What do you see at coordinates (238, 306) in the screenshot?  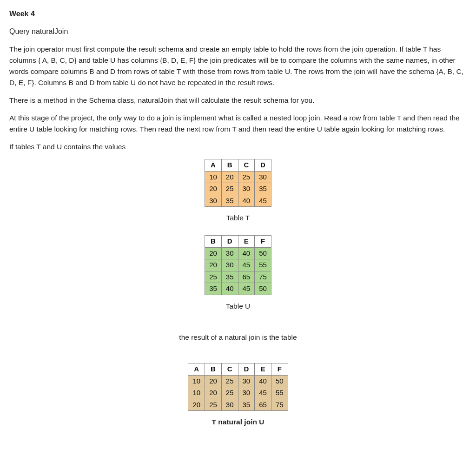 I see `table-u-caption: Table U` at bounding box center [238, 306].